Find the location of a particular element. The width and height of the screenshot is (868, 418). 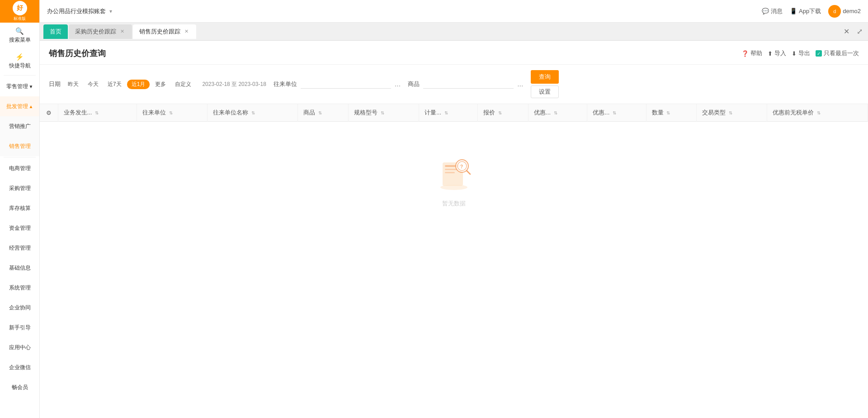

goods-label: 商品 is located at coordinates (414, 84).